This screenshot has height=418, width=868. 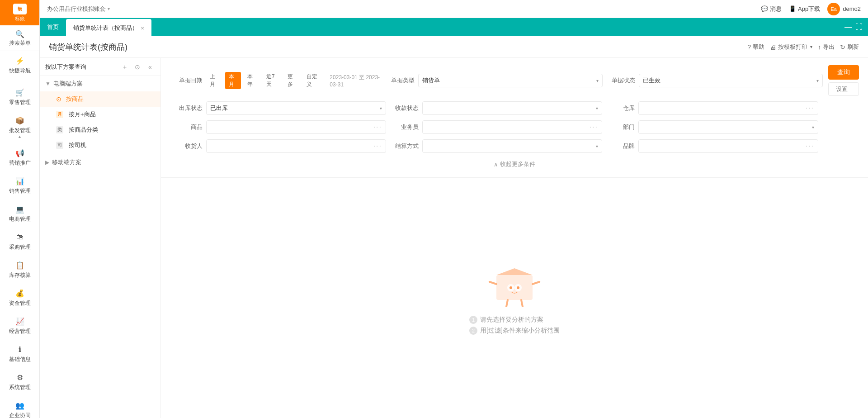 What do you see at coordinates (764, 9) in the screenshot?
I see `message-icon: 💬` at bounding box center [764, 9].